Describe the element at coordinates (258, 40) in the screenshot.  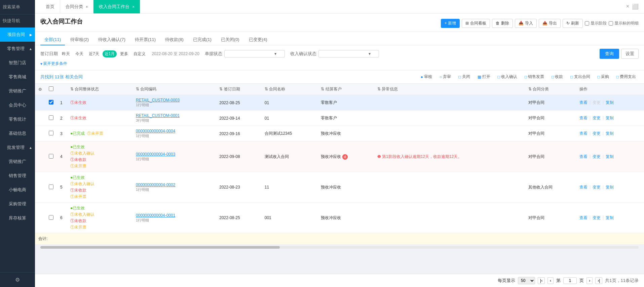
I see `filter-tab-changed: 已变更(4)` at that location.